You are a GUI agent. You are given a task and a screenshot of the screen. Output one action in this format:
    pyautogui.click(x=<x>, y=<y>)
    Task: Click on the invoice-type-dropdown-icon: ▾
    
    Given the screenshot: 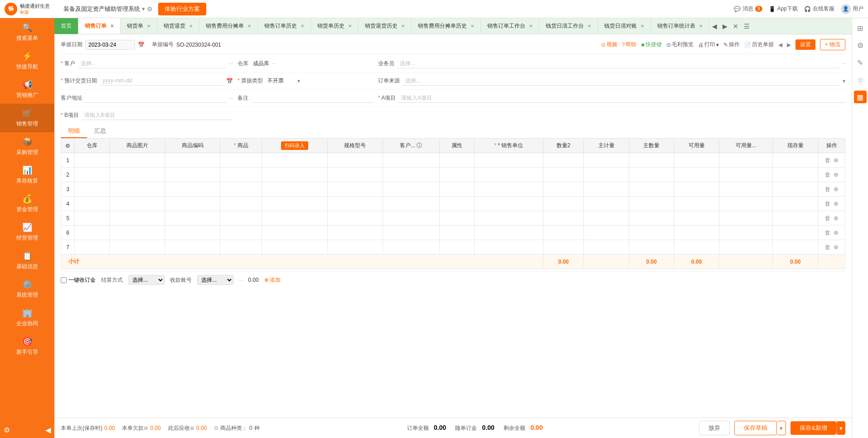 What is the action you would take?
    pyautogui.click(x=299, y=81)
    